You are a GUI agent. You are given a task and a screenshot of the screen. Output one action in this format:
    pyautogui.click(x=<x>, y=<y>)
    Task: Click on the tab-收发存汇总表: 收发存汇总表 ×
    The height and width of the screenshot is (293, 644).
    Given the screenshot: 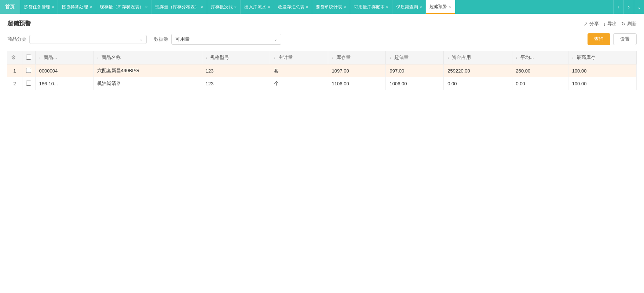 What is the action you would take?
    pyautogui.click(x=293, y=7)
    